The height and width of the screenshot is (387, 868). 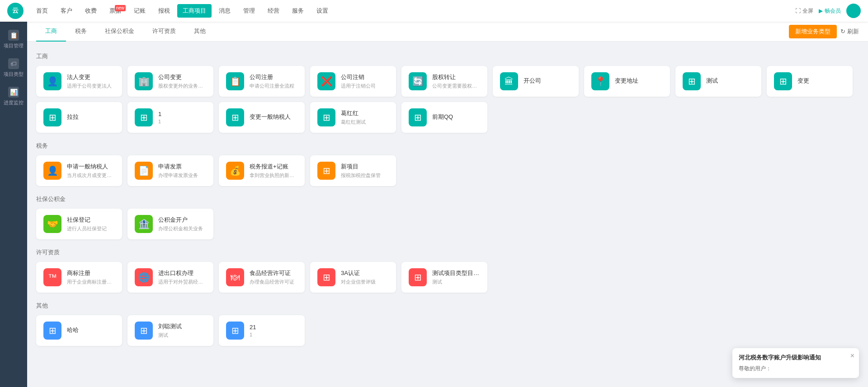 What do you see at coordinates (79, 224) in the screenshot?
I see `card-社保登记: 🤝社保登记进行人员社保登记` at bounding box center [79, 224].